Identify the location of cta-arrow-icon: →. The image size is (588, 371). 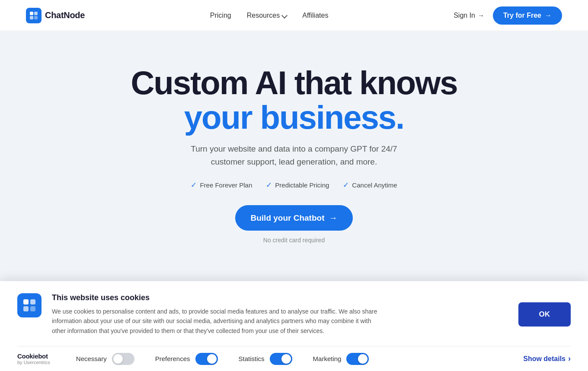
(333, 218).